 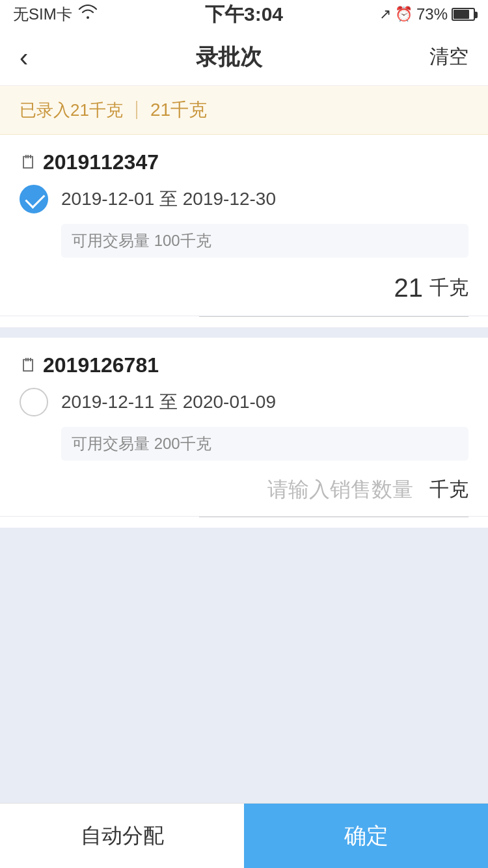 What do you see at coordinates (427, 14) in the screenshot?
I see `status-right: ↗ ⏰ 73%` at bounding box center [427, 14].